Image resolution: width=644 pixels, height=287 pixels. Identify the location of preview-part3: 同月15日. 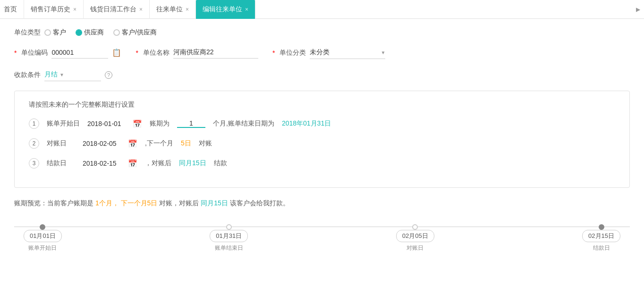
(214, 203).